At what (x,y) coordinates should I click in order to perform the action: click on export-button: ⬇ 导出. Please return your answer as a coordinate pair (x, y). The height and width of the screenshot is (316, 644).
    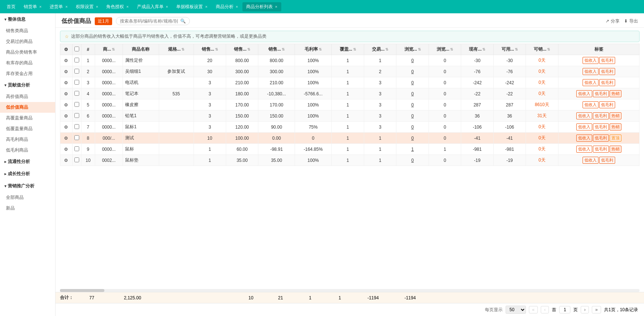
    Looking at the image, I should click on (631, 21).